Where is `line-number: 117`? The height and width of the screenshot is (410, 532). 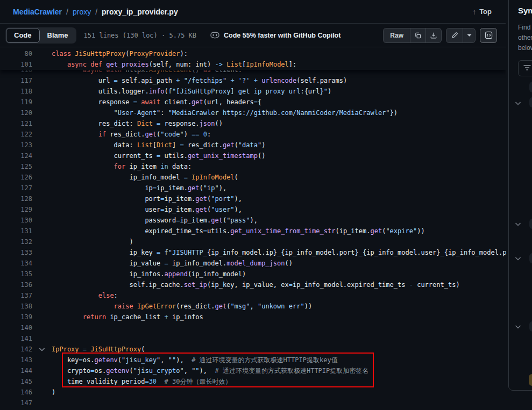
line-number: 117 is located at coordinates (16, 81).